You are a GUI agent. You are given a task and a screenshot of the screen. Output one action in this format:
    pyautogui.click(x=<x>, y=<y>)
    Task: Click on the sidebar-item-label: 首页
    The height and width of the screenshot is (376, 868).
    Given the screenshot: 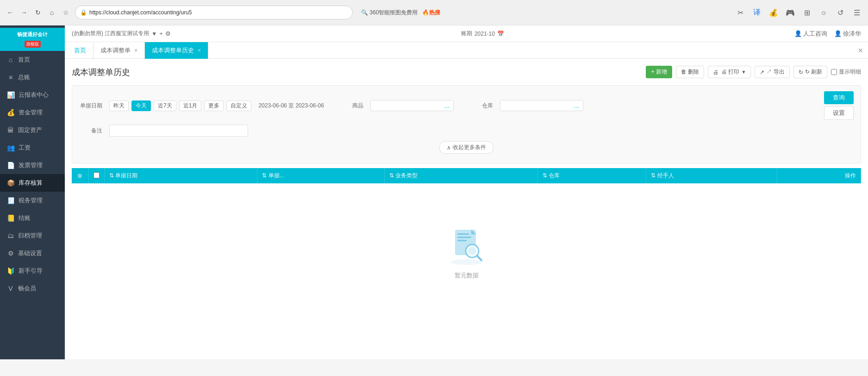 What is the action you would take?
    pyautogui.click(x=24, y=60)
    